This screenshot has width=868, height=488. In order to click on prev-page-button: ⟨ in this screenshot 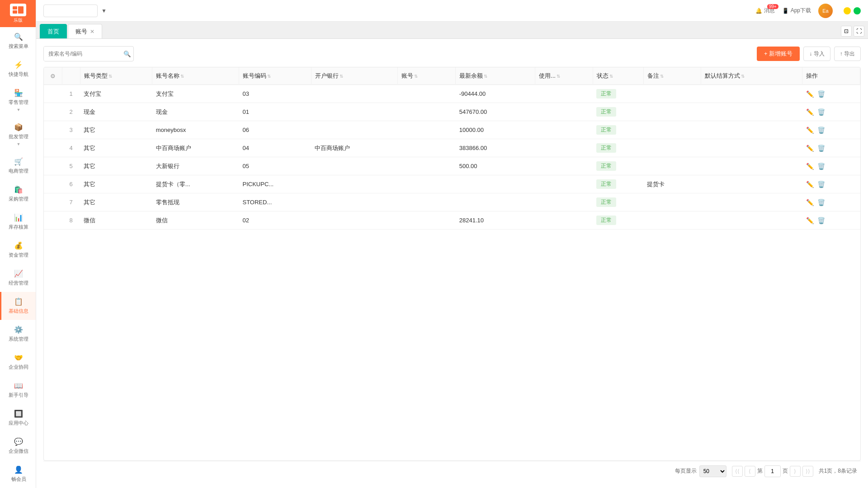, I will do `click(750, 471)`.